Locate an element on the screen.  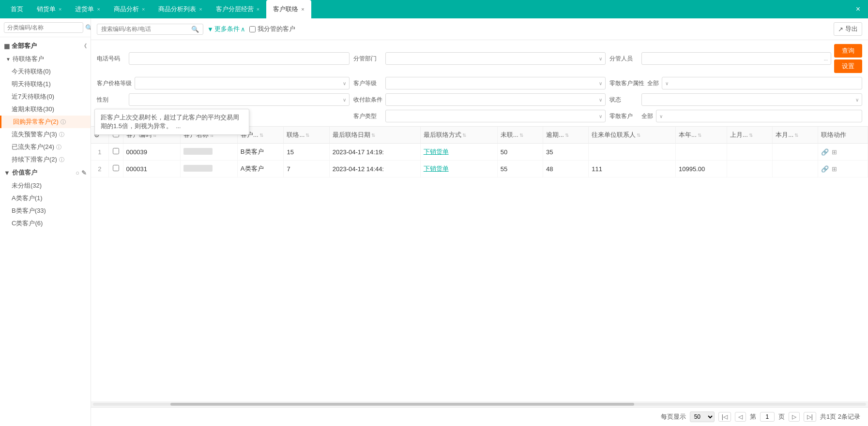
scrollbar-thumb is located at coordinates (402, 404).